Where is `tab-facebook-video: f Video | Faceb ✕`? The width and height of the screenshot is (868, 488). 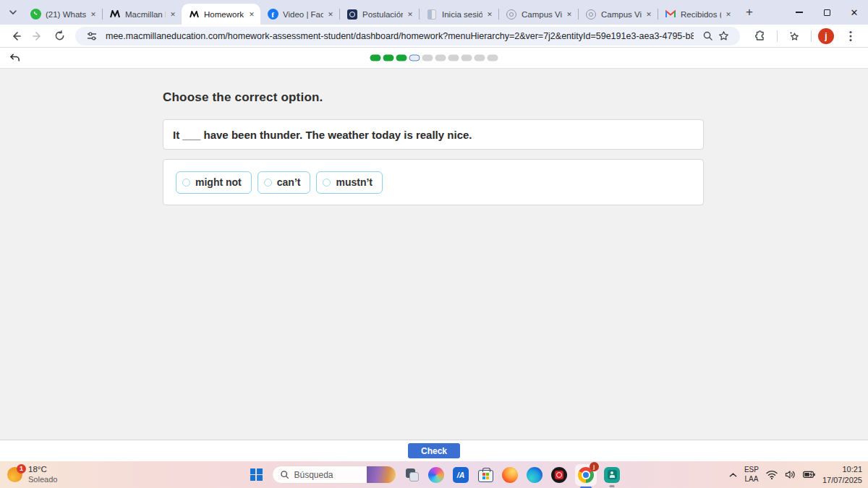 tab-facebook-video: f Video | Faceb ✕ is located at coordinates (299, 14).